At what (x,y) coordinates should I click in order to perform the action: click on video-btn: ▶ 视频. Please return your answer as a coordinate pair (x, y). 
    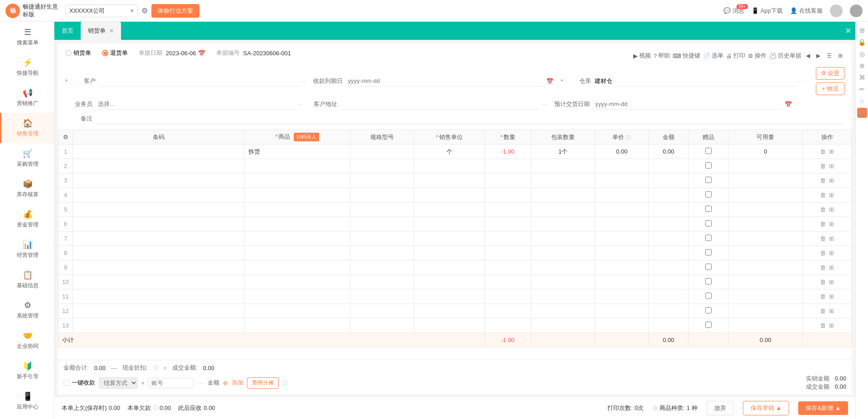
    Looking at the image, I should click on (642, 56).